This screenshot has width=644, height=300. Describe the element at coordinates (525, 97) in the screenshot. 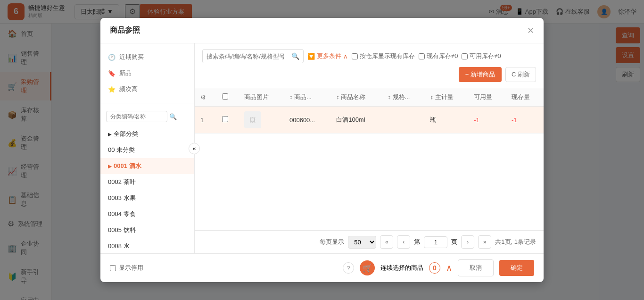

I see `col-stock: 现存量` at that location.